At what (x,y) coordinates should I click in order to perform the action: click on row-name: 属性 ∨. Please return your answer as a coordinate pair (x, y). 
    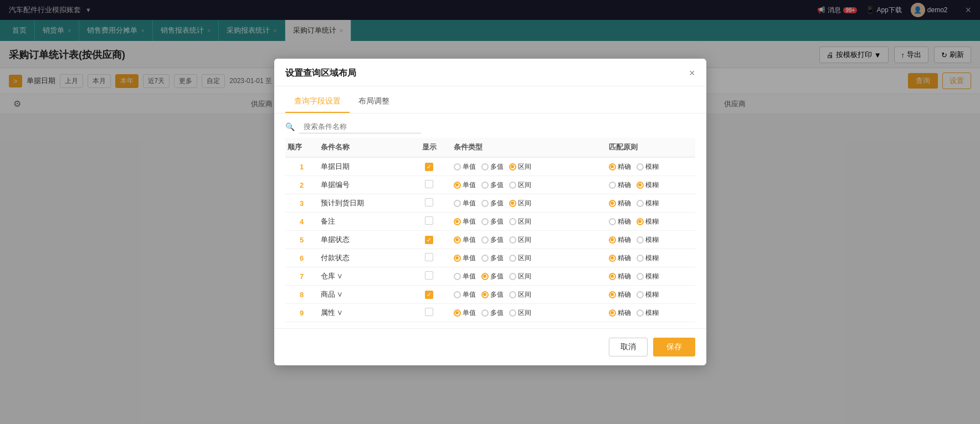
    Looking at the image, I should click on (363, 313).